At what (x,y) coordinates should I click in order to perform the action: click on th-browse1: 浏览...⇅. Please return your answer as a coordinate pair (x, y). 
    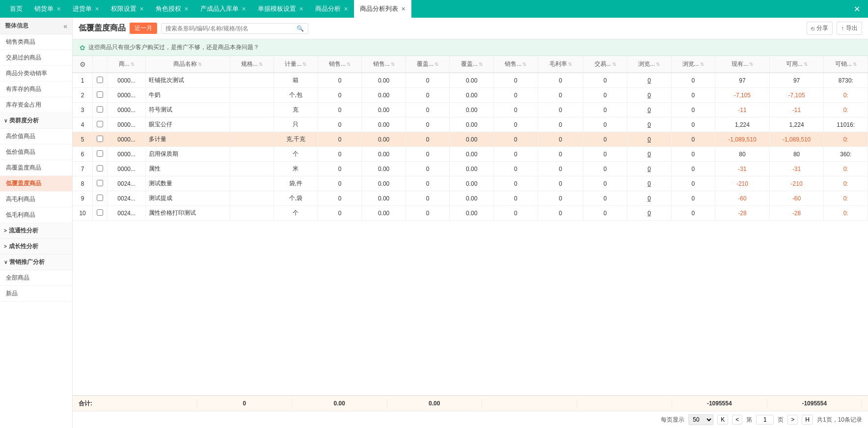
    Looking at the image, I should click on (649, 64).